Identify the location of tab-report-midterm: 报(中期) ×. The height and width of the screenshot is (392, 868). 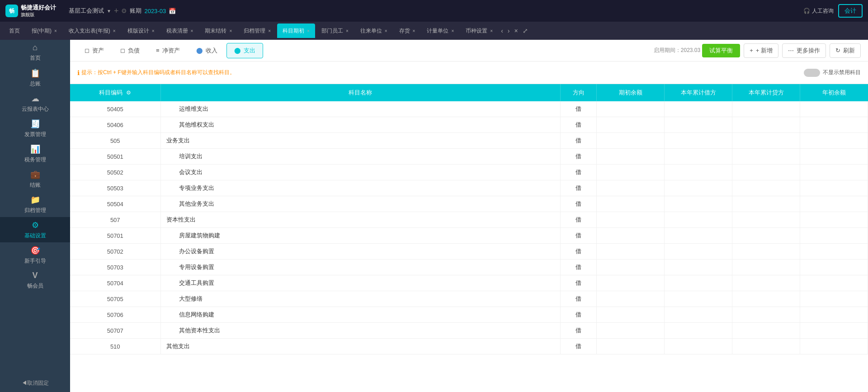
(44, 31).